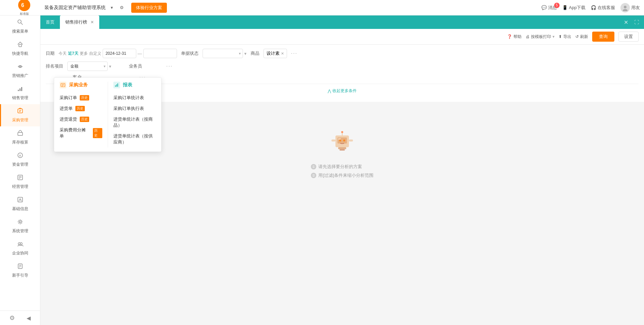  Describe the element at coordinates (24, 14) in the screenshot. I see `logo-subtext: 标准版` at that location.